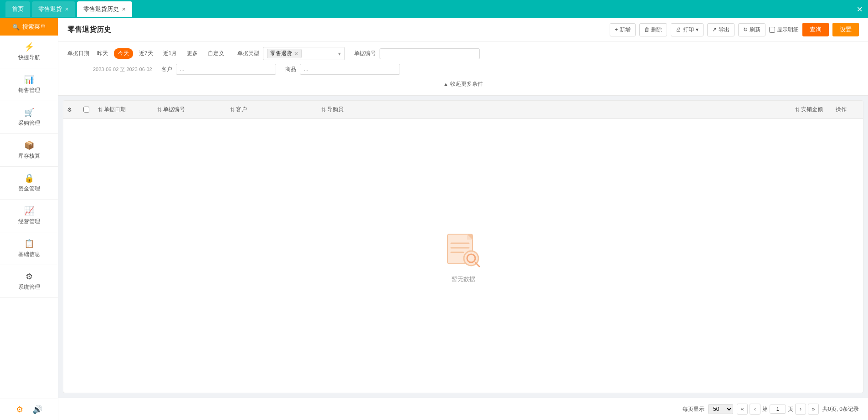  I want to click on filter-row-2: 单据日期 2023-06-02 至 2023-06-02 客户 ... 商品 .…, so click(463, 69).